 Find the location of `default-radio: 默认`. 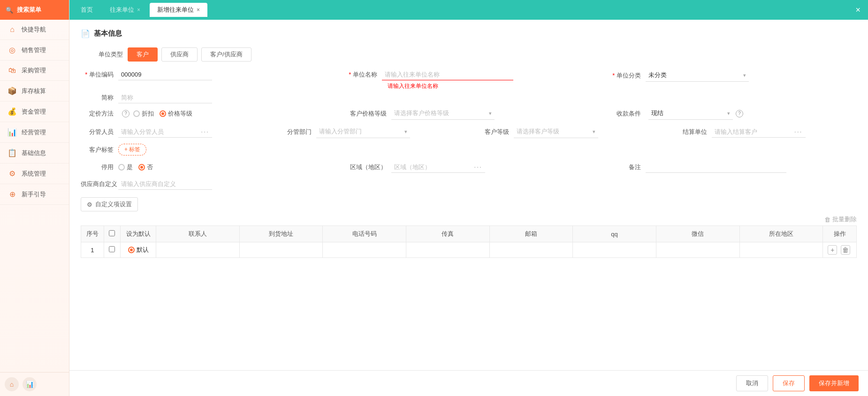

default-radio: 默认 is located at coordinates (138, 250).